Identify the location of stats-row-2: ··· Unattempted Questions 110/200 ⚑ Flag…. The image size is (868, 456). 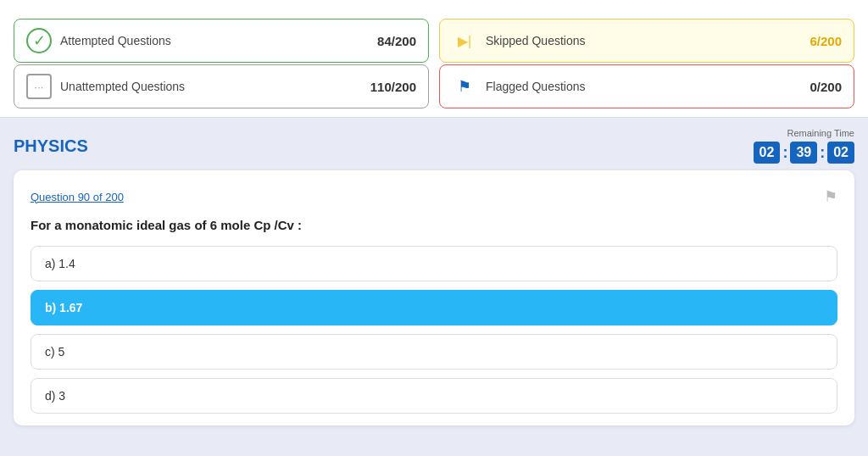
(434, 91).